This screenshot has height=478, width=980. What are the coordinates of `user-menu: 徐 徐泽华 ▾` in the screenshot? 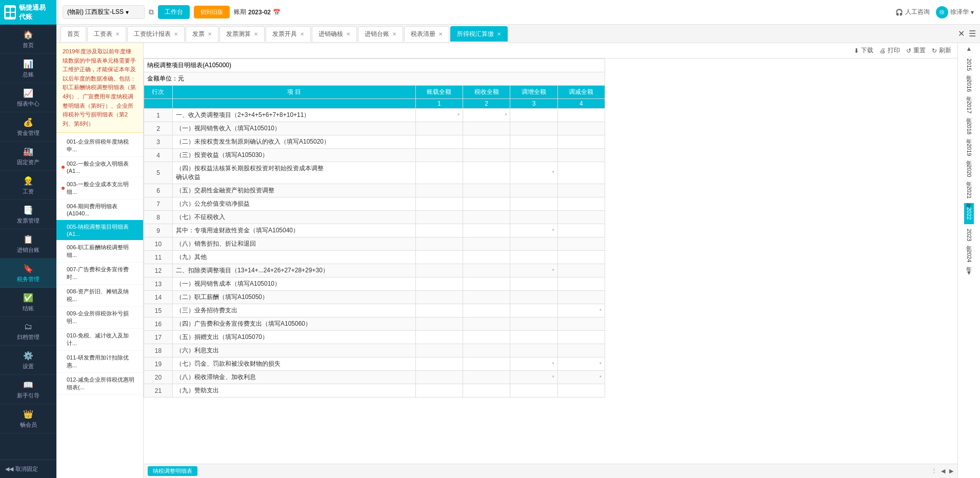 It's located at (955, 12).